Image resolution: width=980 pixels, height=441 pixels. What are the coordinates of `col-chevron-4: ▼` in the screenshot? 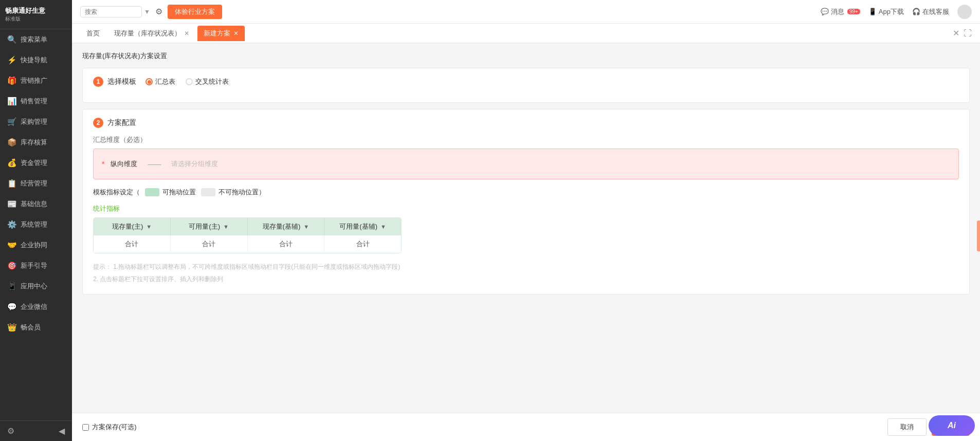 It's located at (384, 227).